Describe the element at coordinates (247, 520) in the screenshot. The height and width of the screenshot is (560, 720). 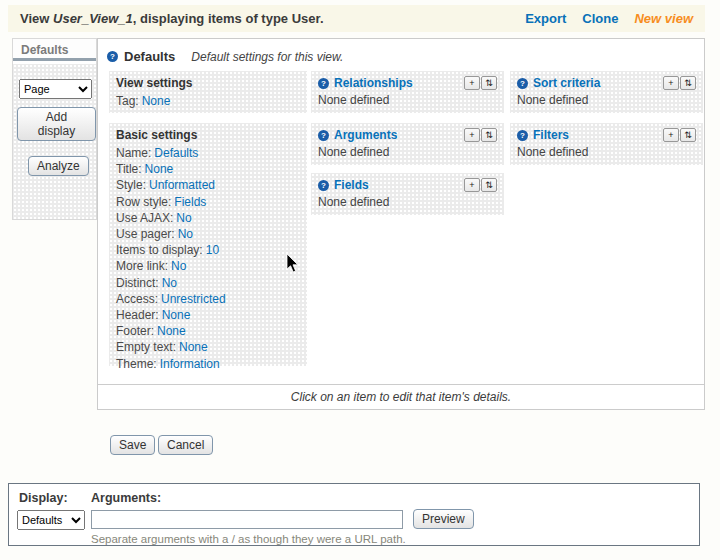
I see `arguments-input` at that location.